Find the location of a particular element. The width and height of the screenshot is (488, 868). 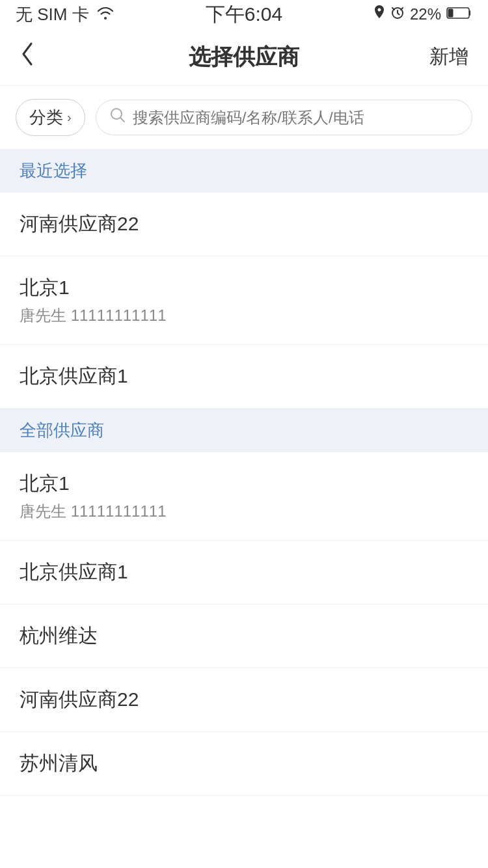

status-right: 22% is located at coordinates (423, 14).